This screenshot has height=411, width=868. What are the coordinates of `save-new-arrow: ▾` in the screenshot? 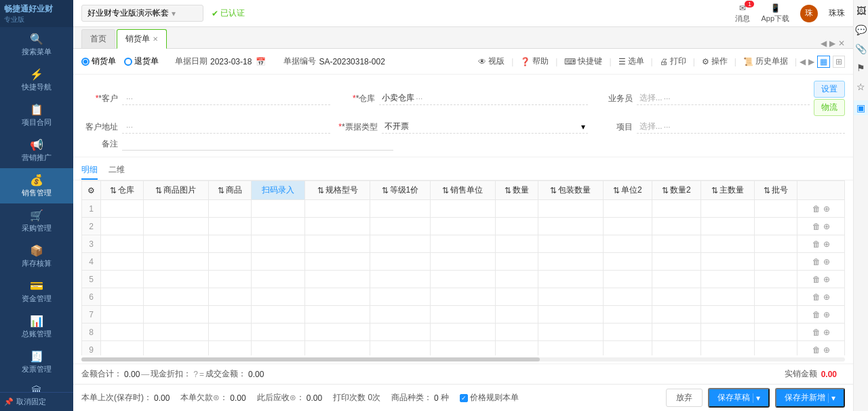 It's located at (831, 398).